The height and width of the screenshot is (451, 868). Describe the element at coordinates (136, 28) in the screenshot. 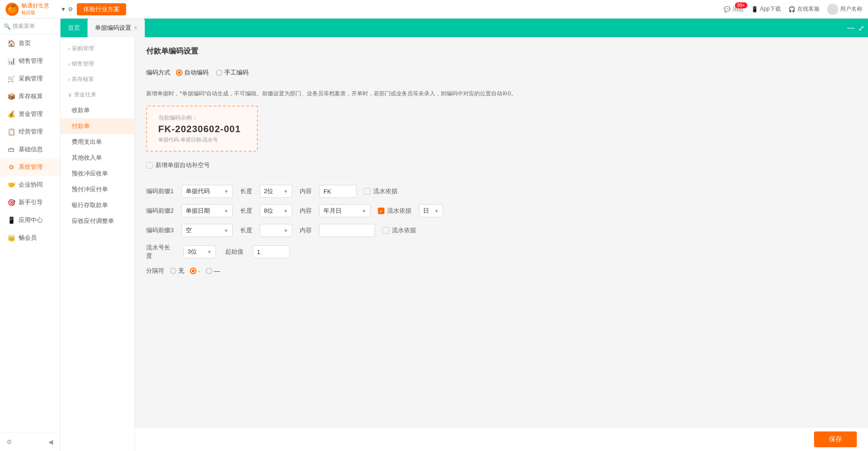

I see `tab-close-icon: ×` at that location.